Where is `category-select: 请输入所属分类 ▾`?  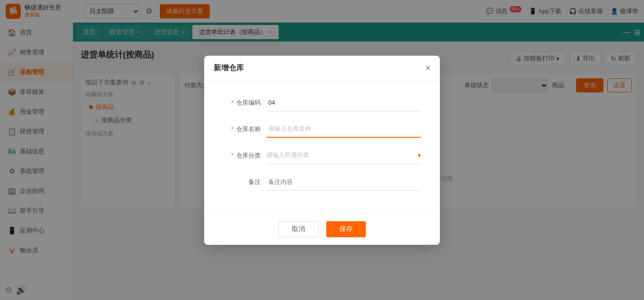 category-select: 请输入所属分类 ▾ is located at coordinates (344, 156).